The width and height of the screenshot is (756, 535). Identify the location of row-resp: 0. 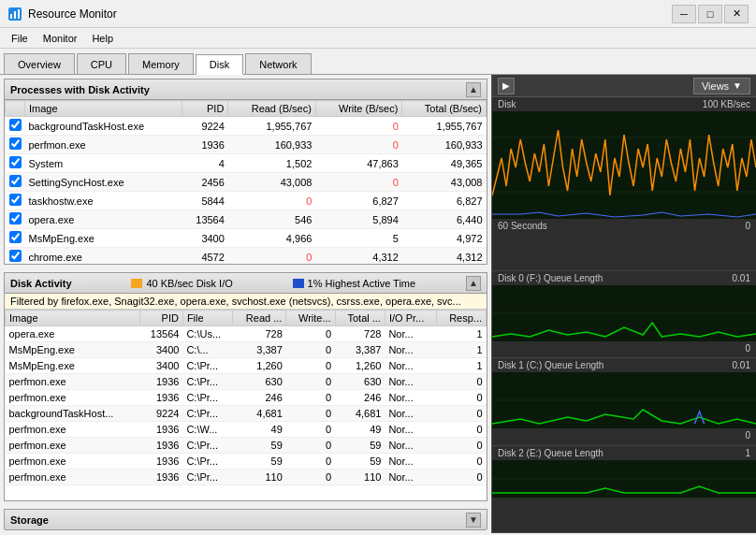
(462, 477).